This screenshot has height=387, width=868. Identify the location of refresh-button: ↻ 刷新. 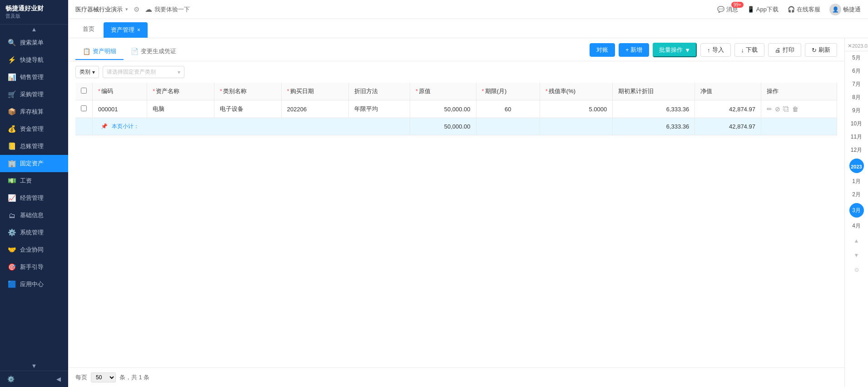
(821, 50).